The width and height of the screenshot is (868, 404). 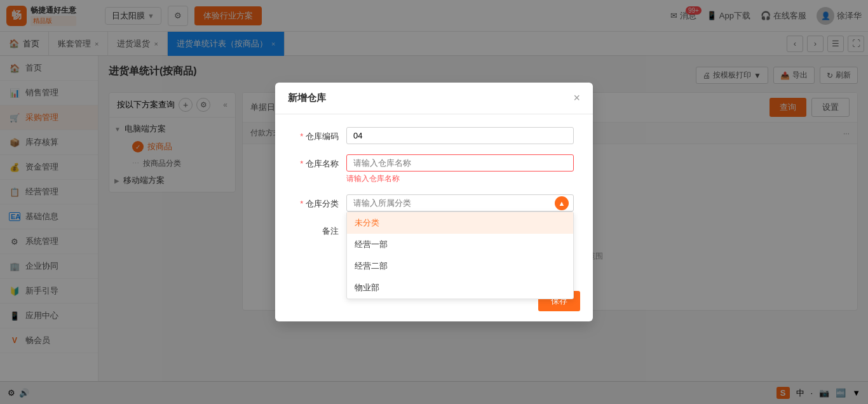 I want to click on category-control: ▲ 未分类 经营一部 经营二部 物业部, so click(x=460, y=203).